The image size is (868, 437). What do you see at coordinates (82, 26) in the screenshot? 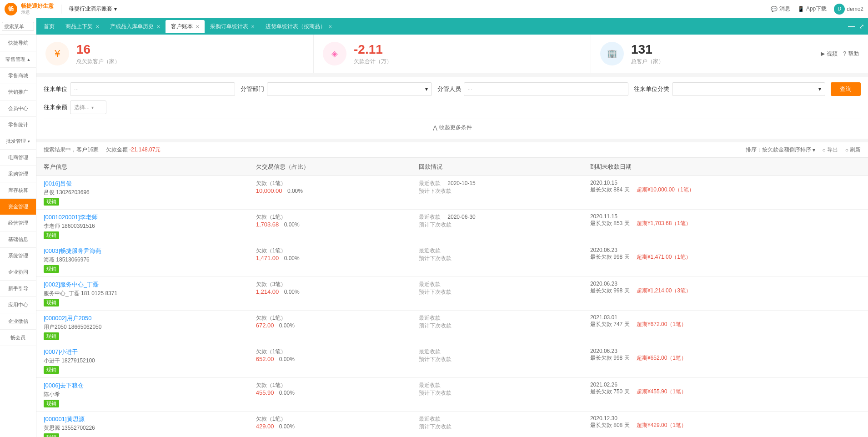
I see `tab-goods: 商品上下架 ✕` at bounding box center [82, 26].